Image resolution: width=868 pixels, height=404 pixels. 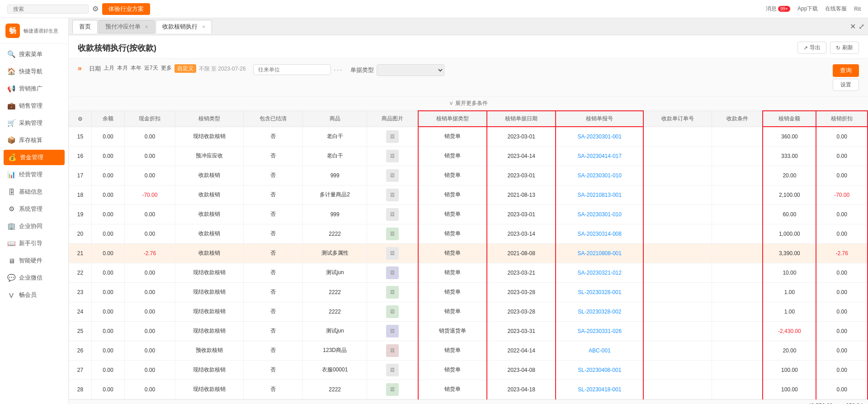 I want to click on sidebar-item-sales: 💼销售管理, so click(x=34, y=106).